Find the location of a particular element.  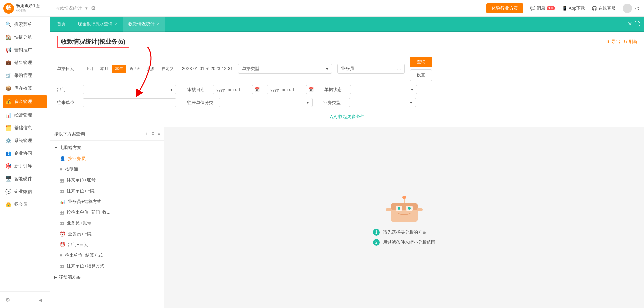

partner-category-select: ▾ is located at coordinates (266, 103).